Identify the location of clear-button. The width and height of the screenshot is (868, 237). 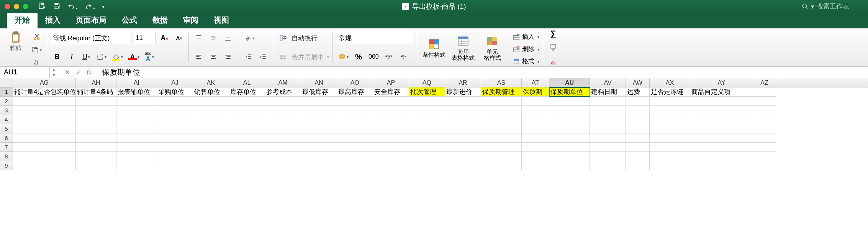
(553, 61).